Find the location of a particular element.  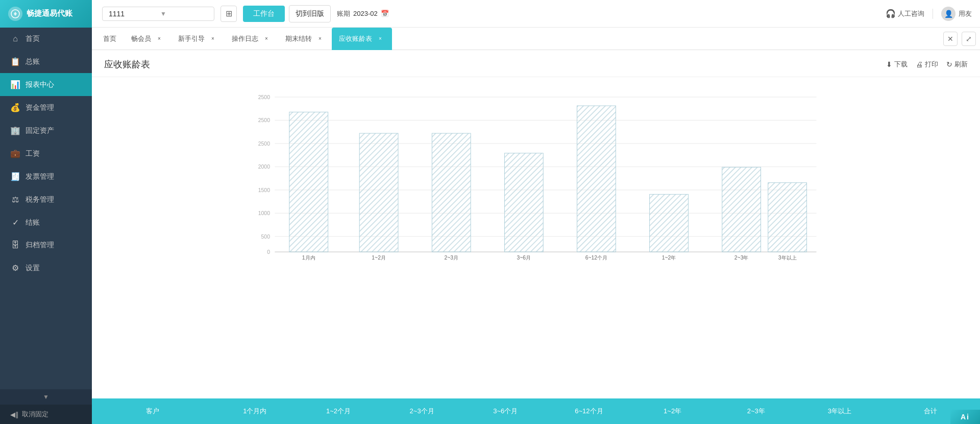

print-label: 打印 is located at coordinates (932, 64).